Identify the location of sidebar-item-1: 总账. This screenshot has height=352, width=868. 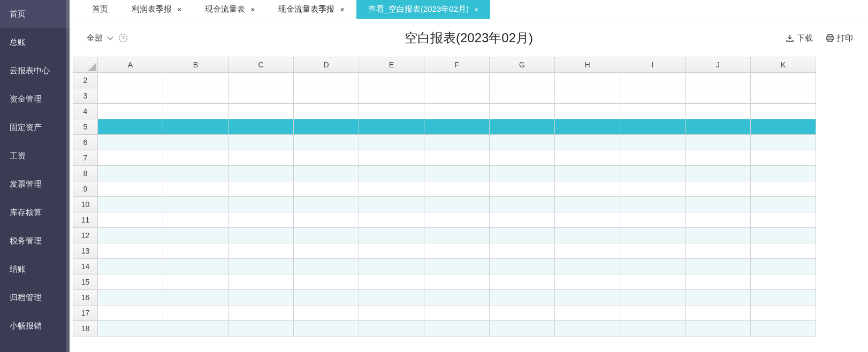
(35, 43).